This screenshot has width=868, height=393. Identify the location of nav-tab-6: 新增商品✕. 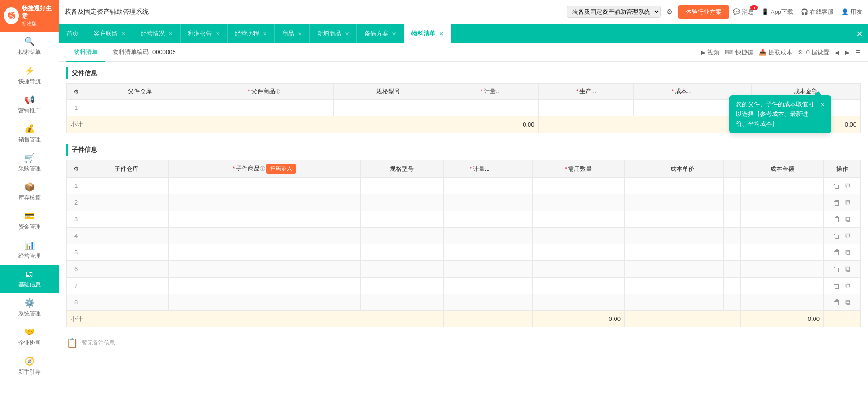
(333, 34).